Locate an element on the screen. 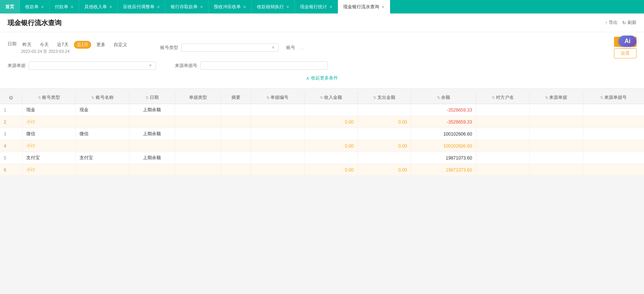  refresh-button: ↻ 刷新 is located at coordinates (629, 22).